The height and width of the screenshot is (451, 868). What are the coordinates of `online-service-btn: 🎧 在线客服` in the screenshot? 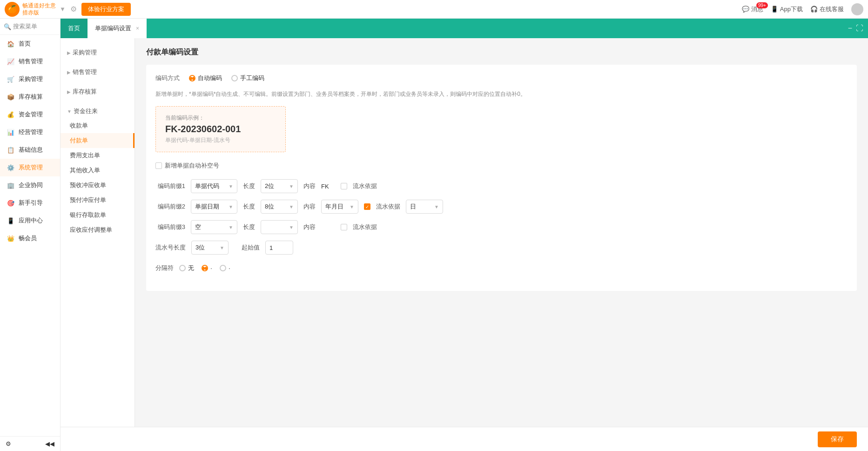 It's located at (827, 9).